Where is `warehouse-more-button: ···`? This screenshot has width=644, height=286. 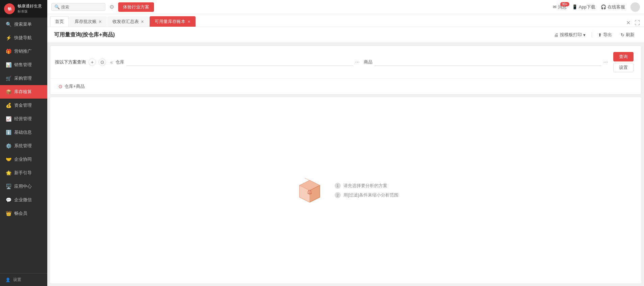 warehouse-more-button: ··· is located at coordinates (357, 62).